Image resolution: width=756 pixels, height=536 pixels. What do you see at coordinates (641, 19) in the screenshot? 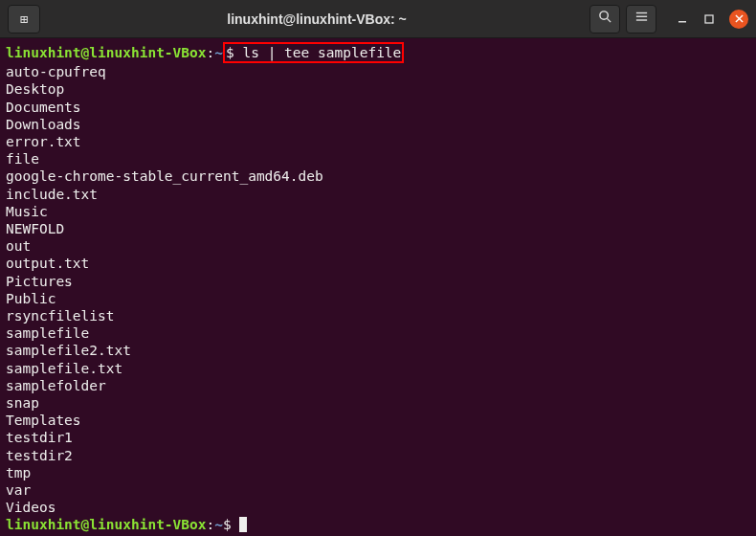
I see `menu-button` at bounding box center [641, 19].